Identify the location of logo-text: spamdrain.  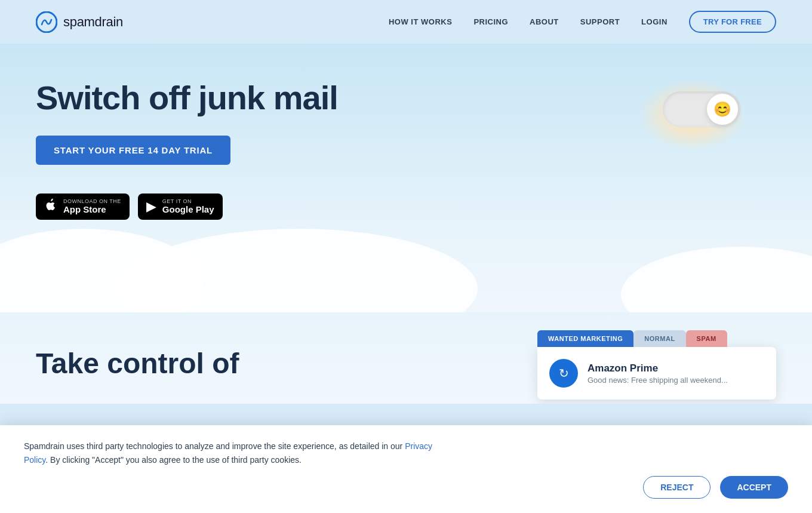
(93, 22).